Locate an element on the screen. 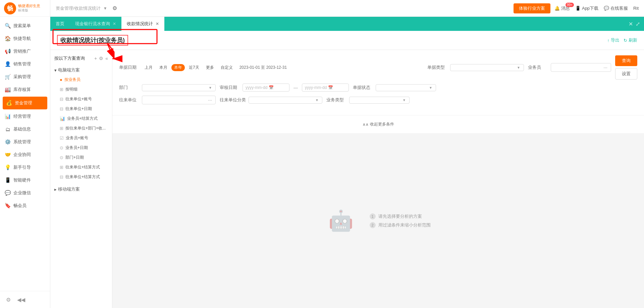 The height and width of the screenshot is (308, 644). sales-icon: 👤 is located at coordinates (8, 64).